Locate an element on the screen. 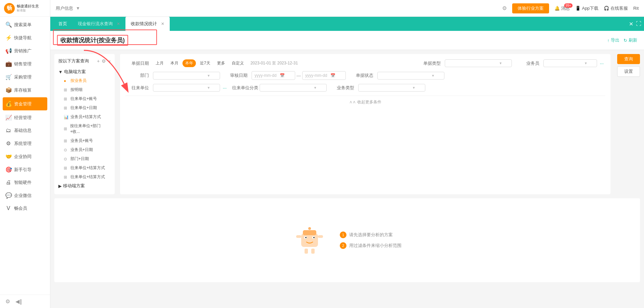  tab-expand-icon: ⛶ is located at coordinates (639, 24).